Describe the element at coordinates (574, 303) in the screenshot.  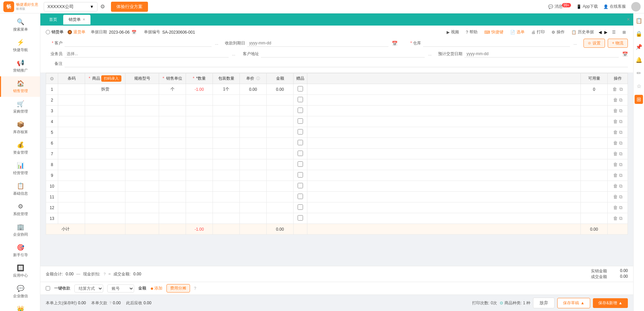
I see `save-draft-button: 保存草稿 ▲` at that location.